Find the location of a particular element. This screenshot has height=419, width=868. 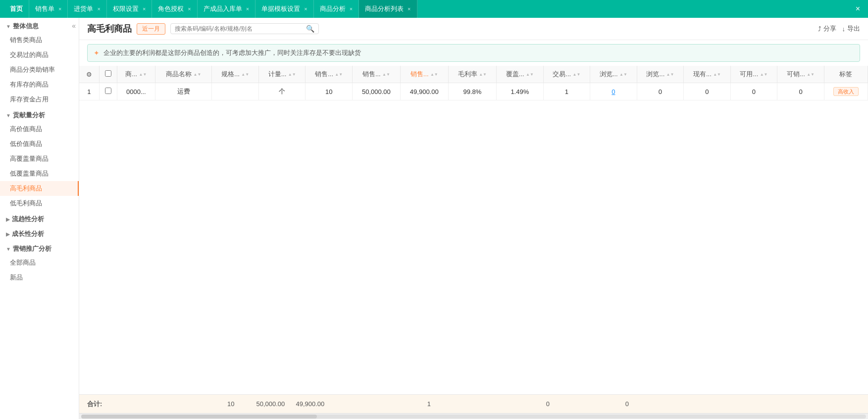

sidebar-group-marketing: ▼ 营销推广分析 is located at coordinates (40, 248).